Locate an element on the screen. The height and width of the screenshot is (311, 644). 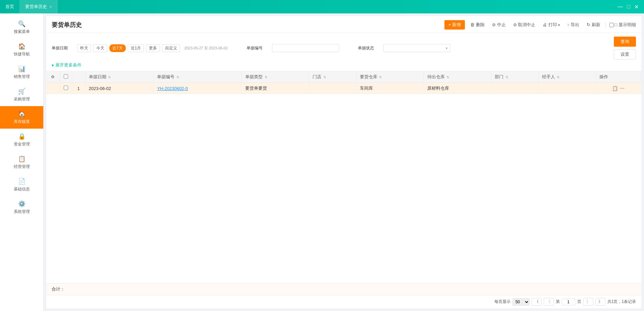
col-header-actions: 操作 is located at coordinates (619, 77).